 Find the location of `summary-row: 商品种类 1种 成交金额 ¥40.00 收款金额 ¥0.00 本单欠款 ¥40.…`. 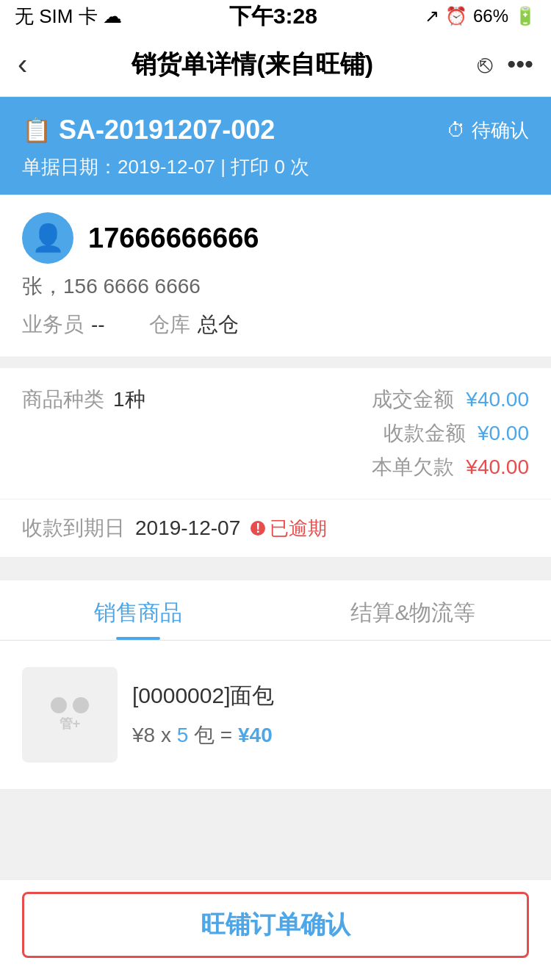

summary-row: 商品种类 1种 成交金额 ¥40.00 收款金额 ¥0.00 本单欠款 ¥40.… is located at coordinates (276, 433).